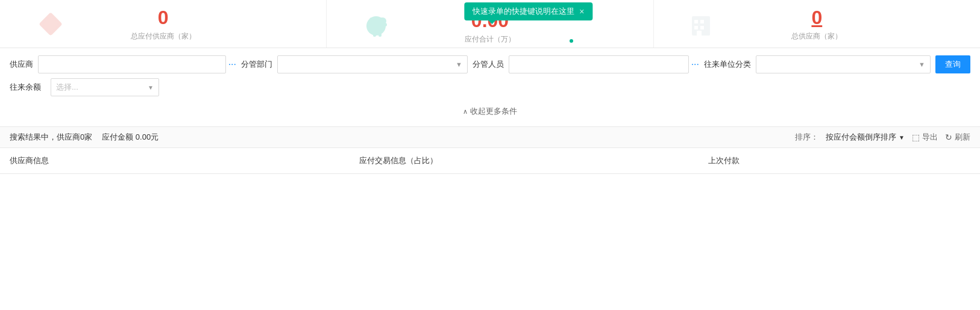 Image resolution: width=980 pixels, height=310 pixels. What do you see at coordinates (465, 112) in the screenshot?
I see `collapse-up-icon: ∧` at bounding box center [465, 112].